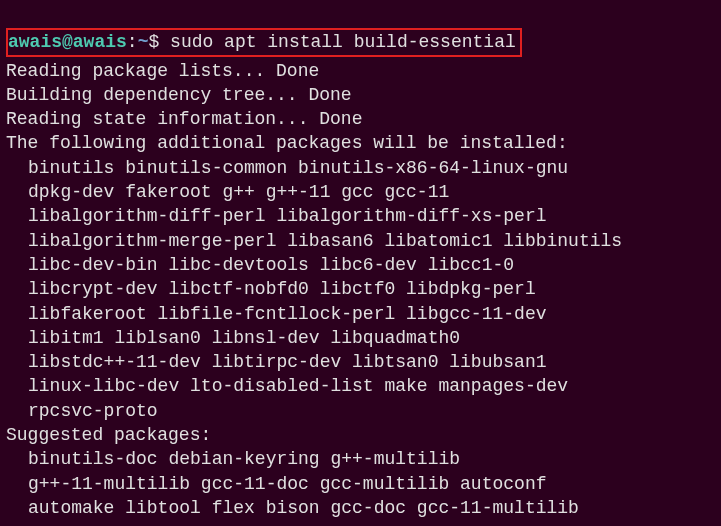  What do you see at coordinates (360, 484) in the screenshot?
I see `suggested-package-line: g++-11-multilib gcc-11-doc gcc-multilib …` at bounding box center [360, 484].